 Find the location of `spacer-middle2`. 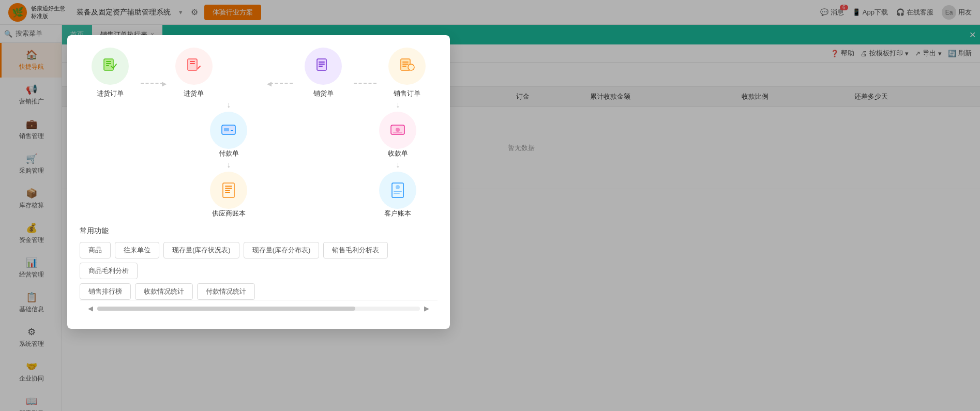

spacer-middle2 is located at coordinates (298, 188).